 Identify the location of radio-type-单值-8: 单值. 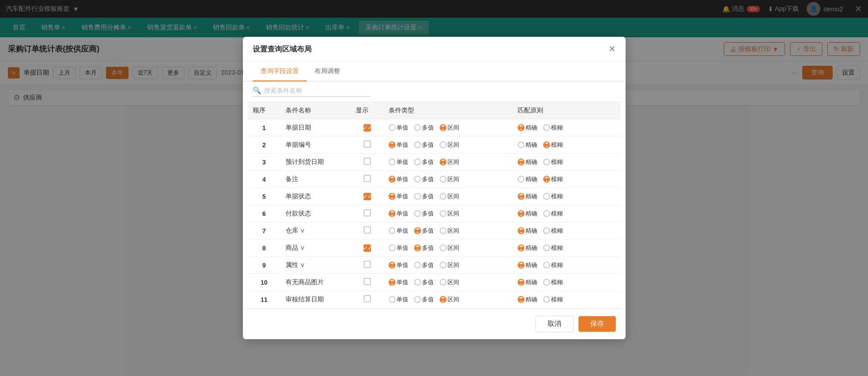
(398, 265).